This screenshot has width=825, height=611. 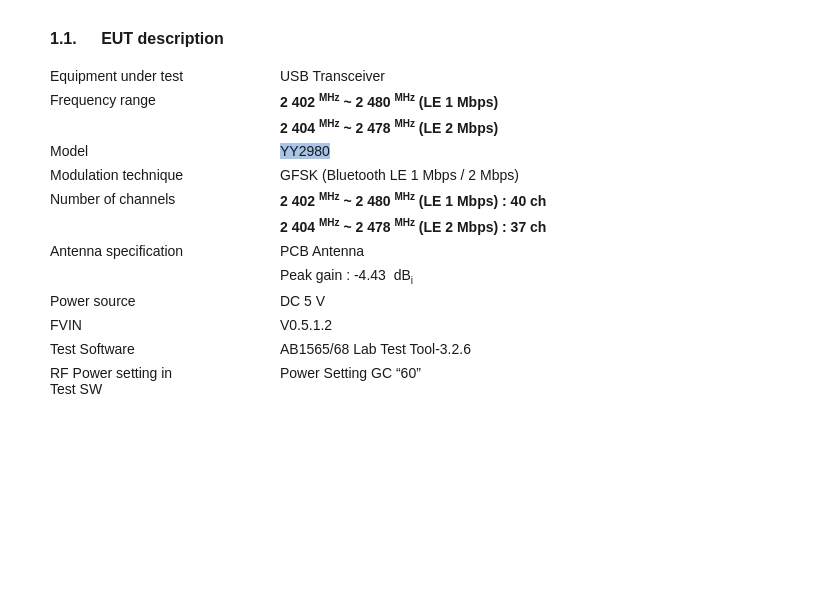 I want to click on label-frequency: Frequency range, so click(x=160, y=101).